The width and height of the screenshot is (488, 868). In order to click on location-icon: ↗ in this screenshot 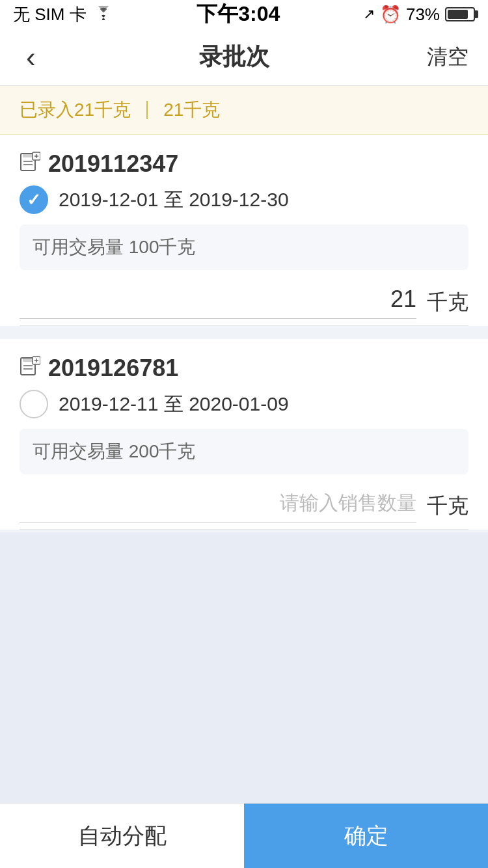, I will do `click(369, 14)`.